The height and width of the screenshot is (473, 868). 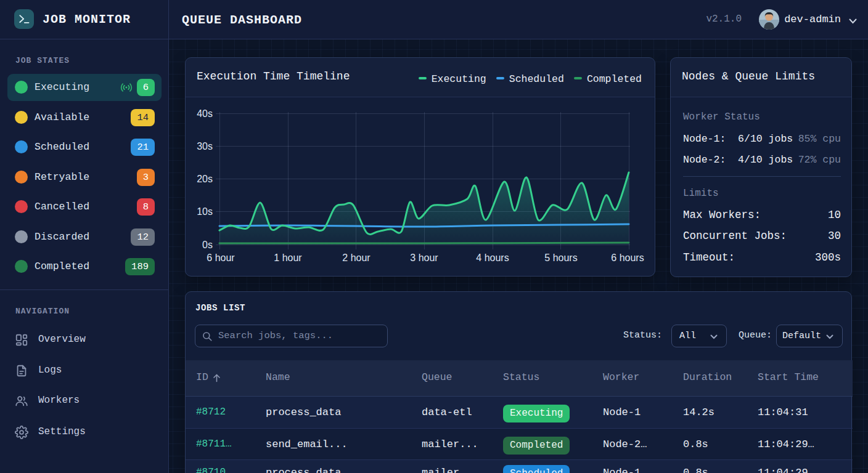 I want to click on svg-text: 6 hour, so click(x=221, y=257).